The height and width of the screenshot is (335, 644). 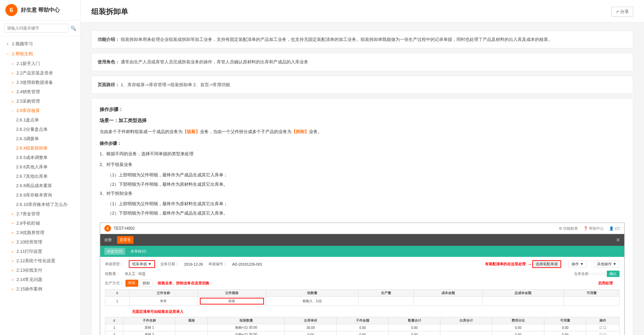 I want to click on sidebar-item-inventory: － 2.6库存核算, so click(x=40, y=111).